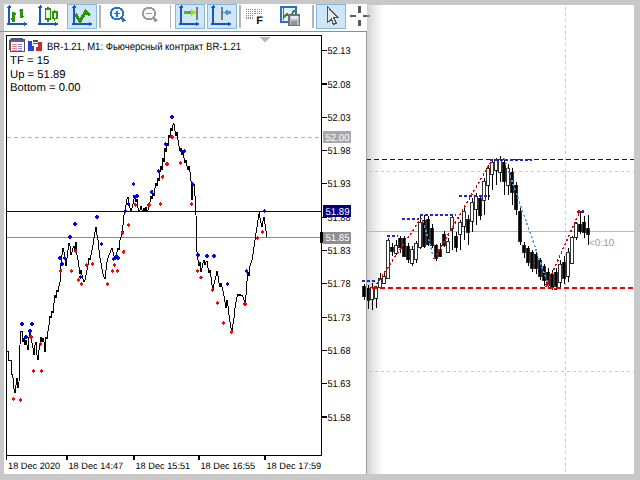 This screenshot has width=640, height=480. I want to click on svg-text: 51.93, so click(340, 184).